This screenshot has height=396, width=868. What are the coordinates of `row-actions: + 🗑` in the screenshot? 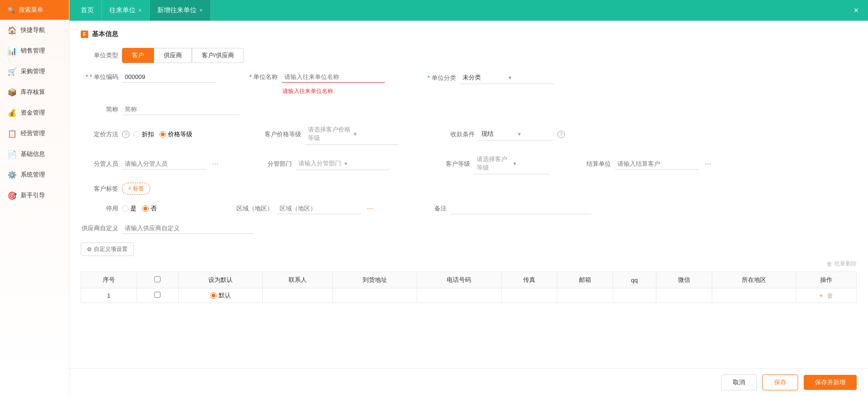 It's located at (827, 296).